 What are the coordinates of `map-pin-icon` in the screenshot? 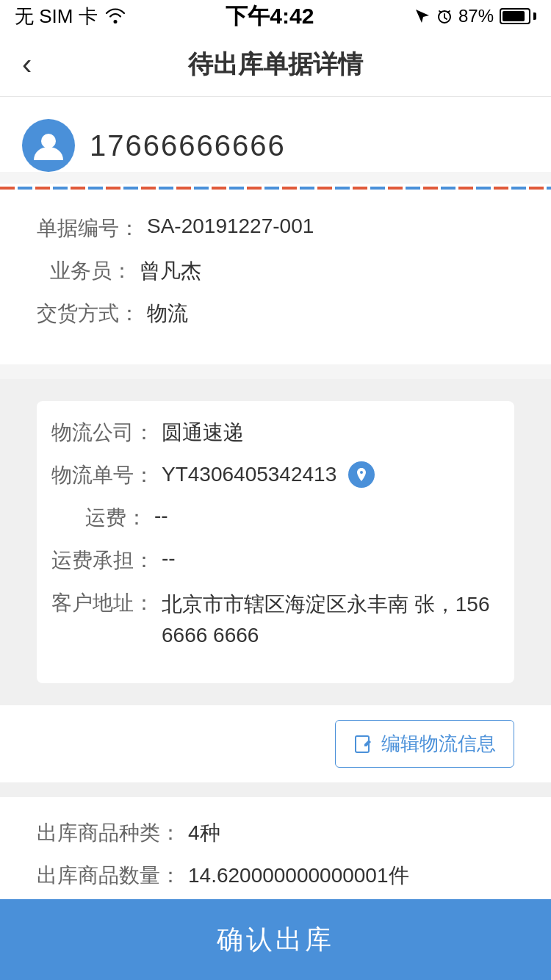 It's located at (361, 475).